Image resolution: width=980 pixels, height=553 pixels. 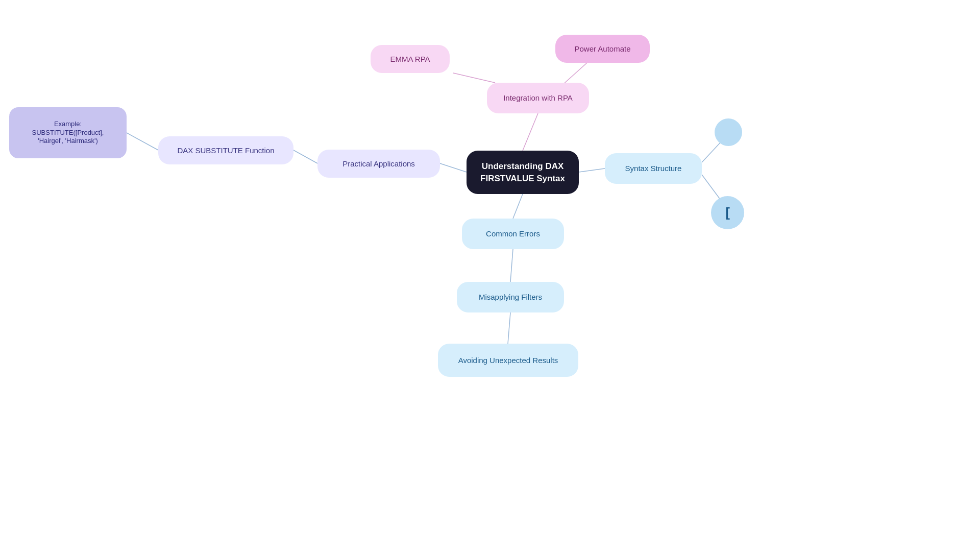 I want to click on bracket-node: [, so click(x=728, y=212).